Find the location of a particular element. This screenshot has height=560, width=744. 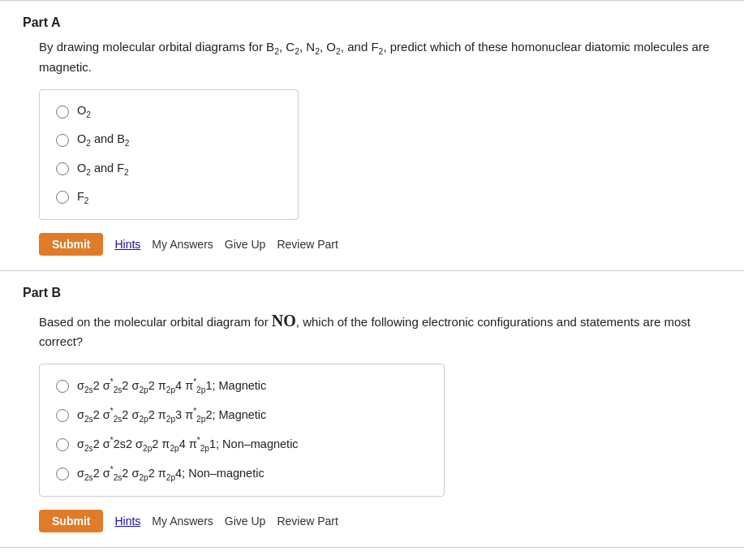

radio-b4 is located at coordinates (62, 474).